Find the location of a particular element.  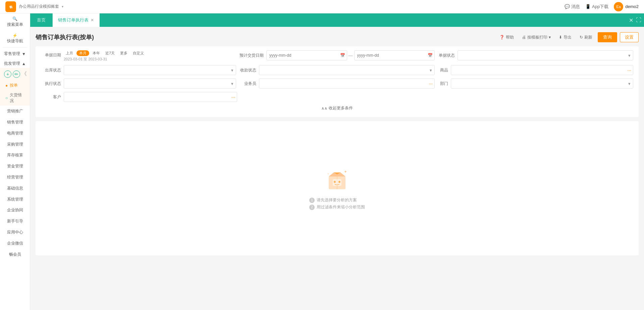

template-print-button: 🖨 按模板打印 ▾ is located at coordinates (536, 38).